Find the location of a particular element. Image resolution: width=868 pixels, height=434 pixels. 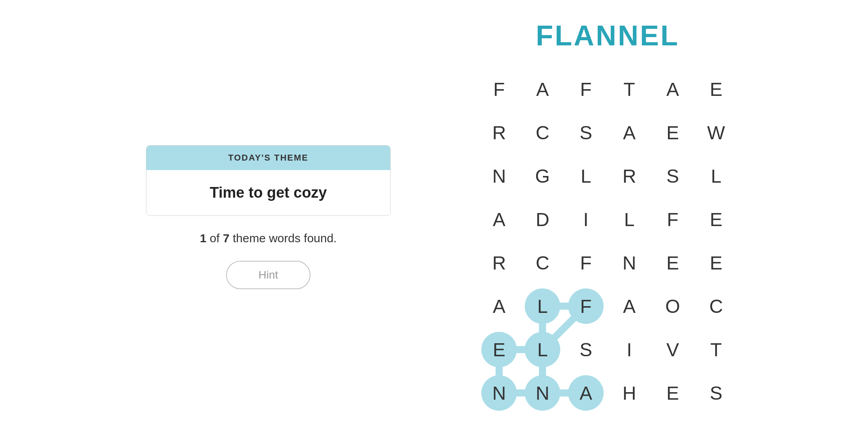

grid-cell: V is located at coordinates (673, 350).